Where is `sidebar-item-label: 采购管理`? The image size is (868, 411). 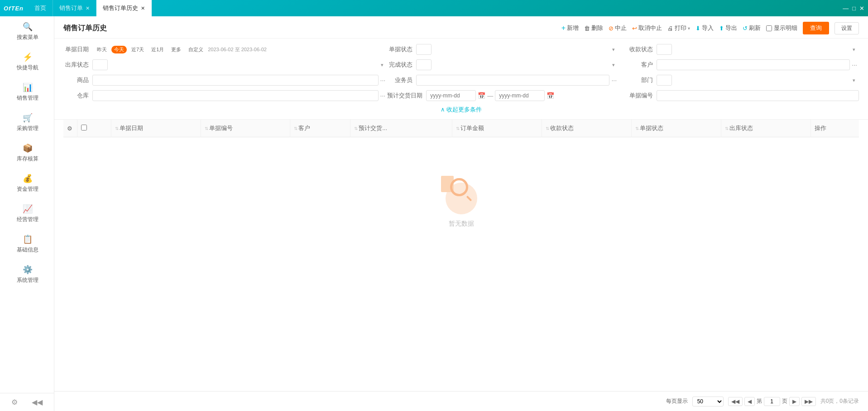
sidebar-item-label: 采购管理 is located at coordinates (28, 129).